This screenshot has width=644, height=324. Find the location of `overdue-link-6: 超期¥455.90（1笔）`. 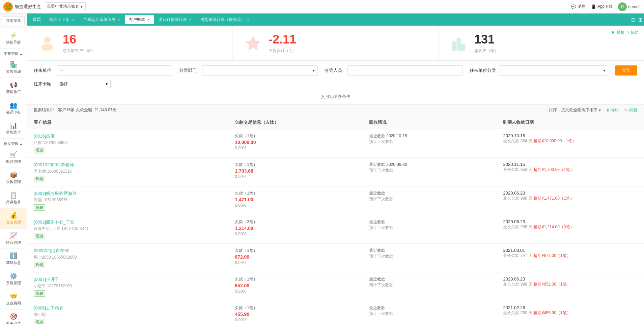

overdue-link-6: 超期¥455.90（1笔） is located at coordinates (552, 313).